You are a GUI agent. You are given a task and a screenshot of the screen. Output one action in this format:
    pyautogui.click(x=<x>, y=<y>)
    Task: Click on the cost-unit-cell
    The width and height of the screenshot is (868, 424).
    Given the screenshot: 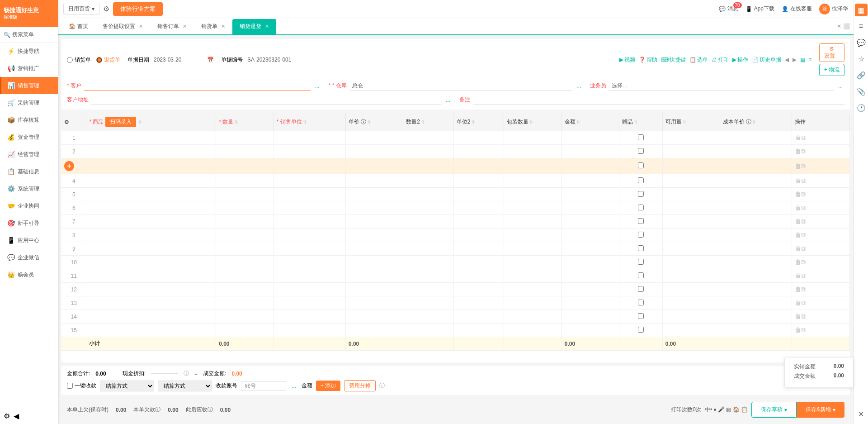 What is the action you would take?
    pyautogui.click(x=756, y=152)
    